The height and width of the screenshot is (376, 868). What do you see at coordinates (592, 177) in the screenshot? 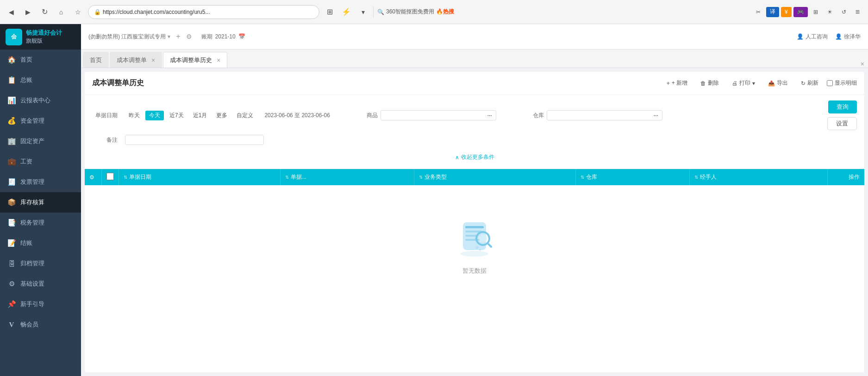
I see `warehouse-column-label: 仓库` at bounding box center [592, 177].